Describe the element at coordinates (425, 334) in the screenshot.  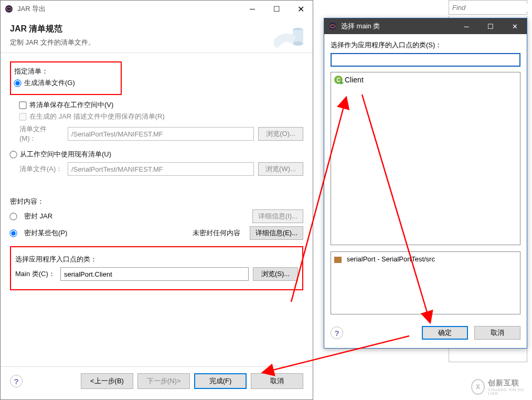
I see `dialog2-footer: ? 确定 取消` at that location.